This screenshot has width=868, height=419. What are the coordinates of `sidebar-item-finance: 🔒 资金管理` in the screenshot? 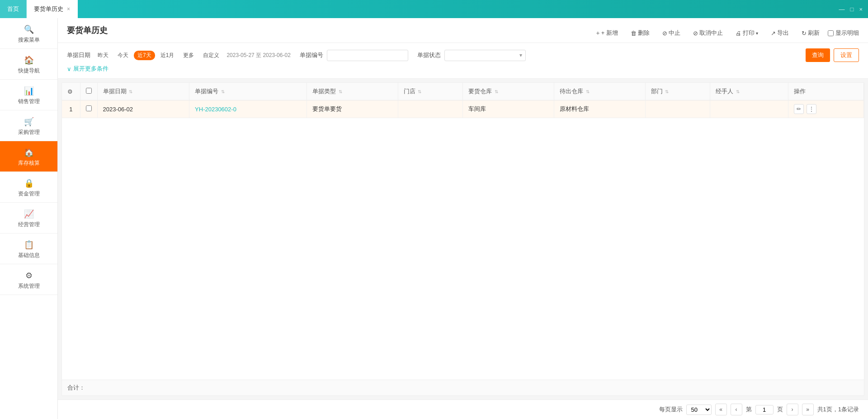 It's located at (29, 187).